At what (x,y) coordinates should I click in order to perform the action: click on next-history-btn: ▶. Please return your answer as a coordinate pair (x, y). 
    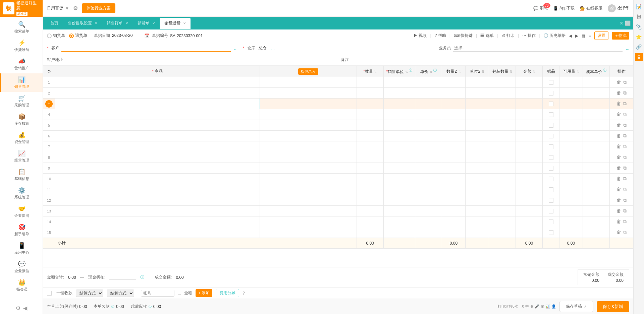
    Looking at the image, I should click on (577, 36).